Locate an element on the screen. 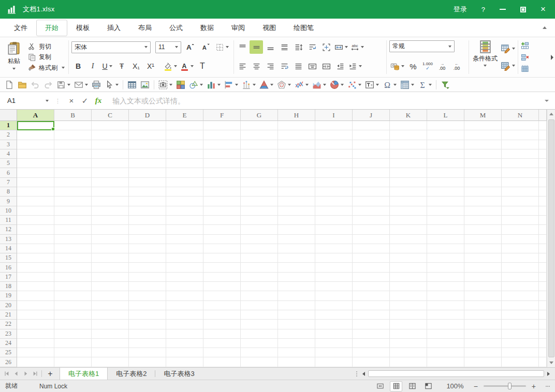 Image resolution: width=555 pixels, height=392 pixels. cell-E20 is located at coordinates (185, 306).